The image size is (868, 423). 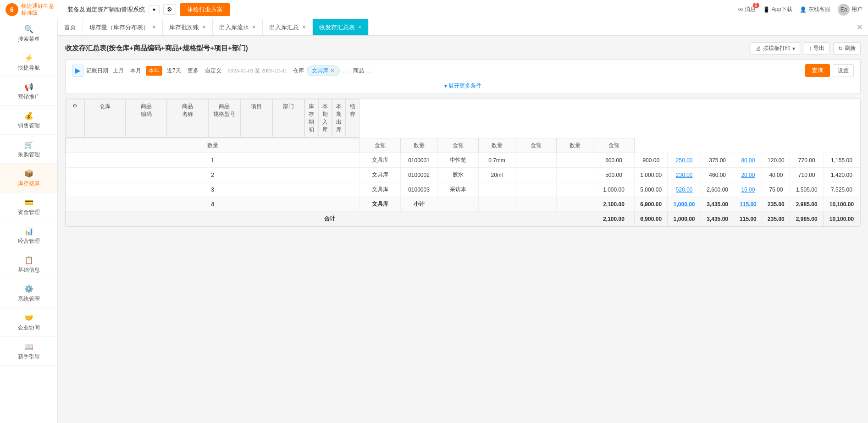 I want to click on filter-row2: ▾ 展开更多条件, so click(x=463, y=86).